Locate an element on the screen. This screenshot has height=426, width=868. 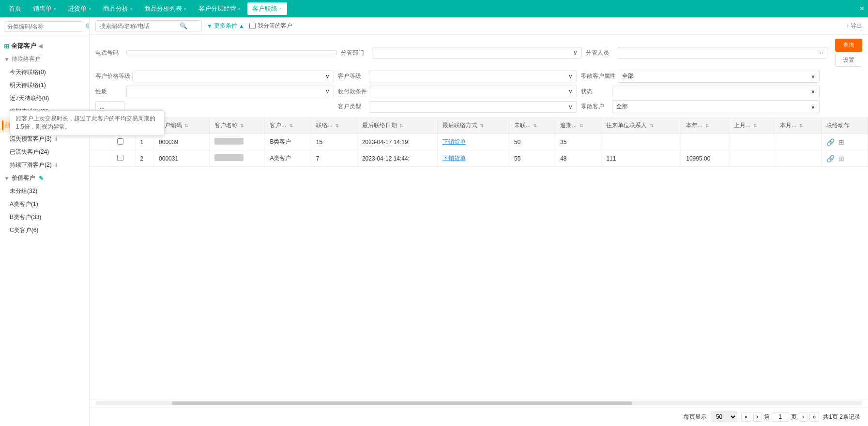
col-last-method: 最后联络方式 ⇅ is located at coordinates (473, 126).